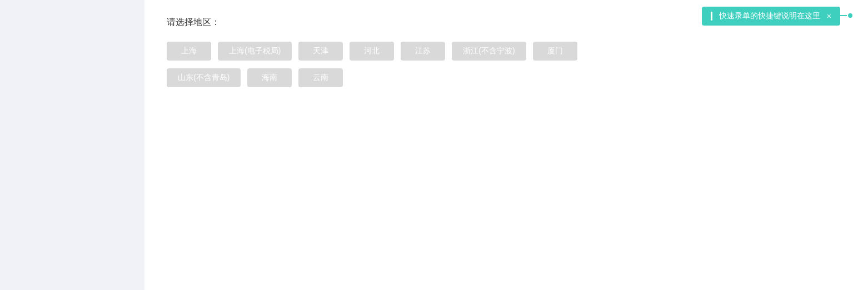 The width and height of the screenshot is (868, 290). Describe the element at coordinates (189, 51) in the screenshot. I see `region-button-0: 上海` at that location.